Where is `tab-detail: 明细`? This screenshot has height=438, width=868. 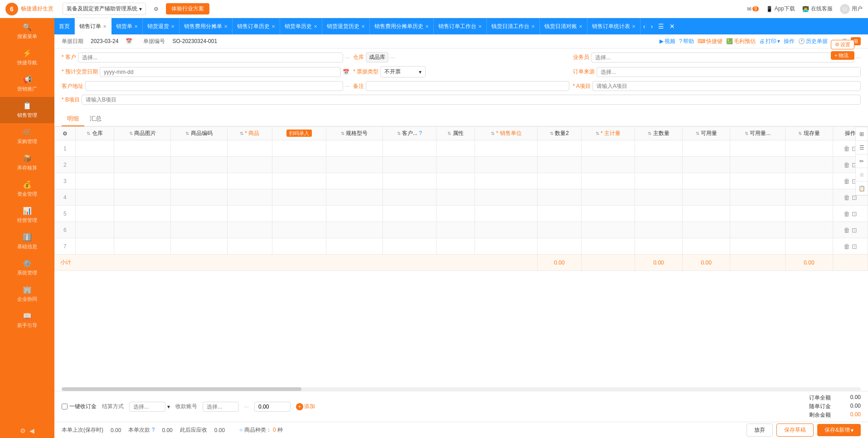
tab-detail: 明细 is located at coordinates (73, 119).